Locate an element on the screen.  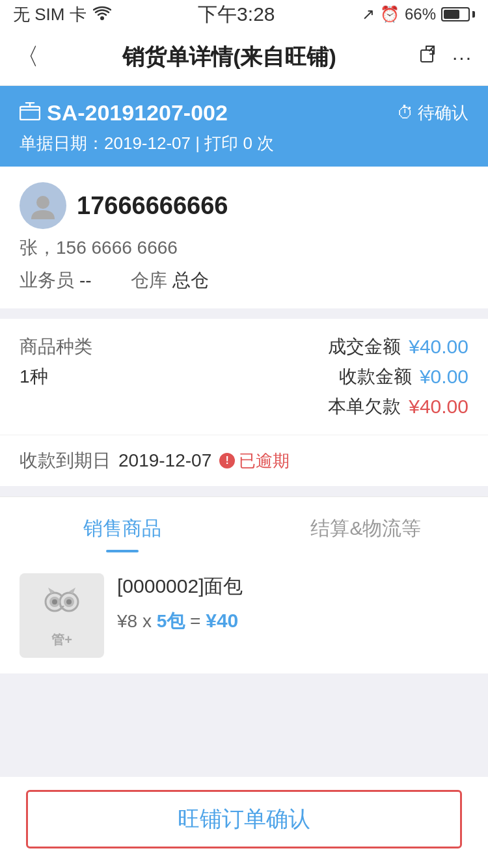
product-thumb-inner: 管+ is located at coordinates (62, 616).